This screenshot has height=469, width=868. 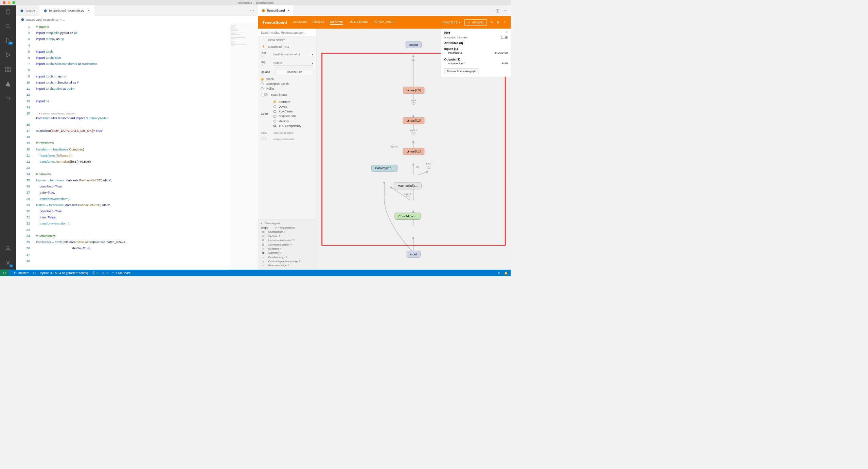 What do you see at coordinates (255, 3) in the screenshot?
I see `titlebar: TensorBoard — profilersamples` at bounding box center [255, 3].